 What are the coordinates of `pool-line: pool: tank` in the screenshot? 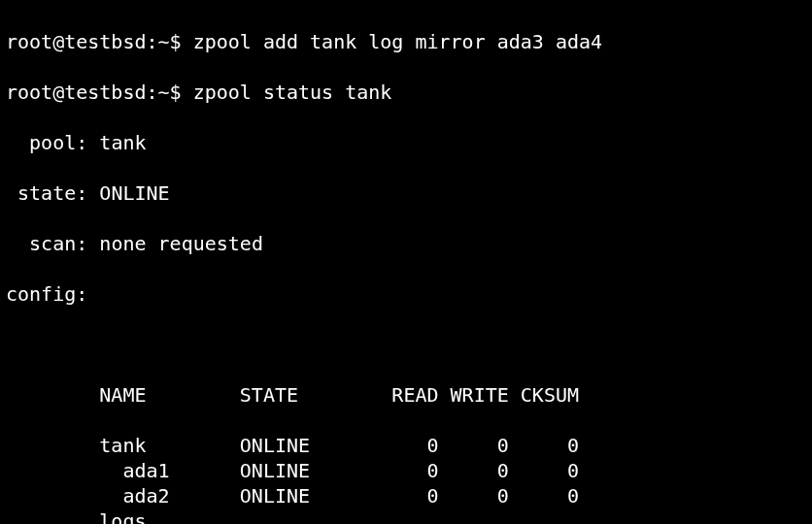 It's located at (406, 143).